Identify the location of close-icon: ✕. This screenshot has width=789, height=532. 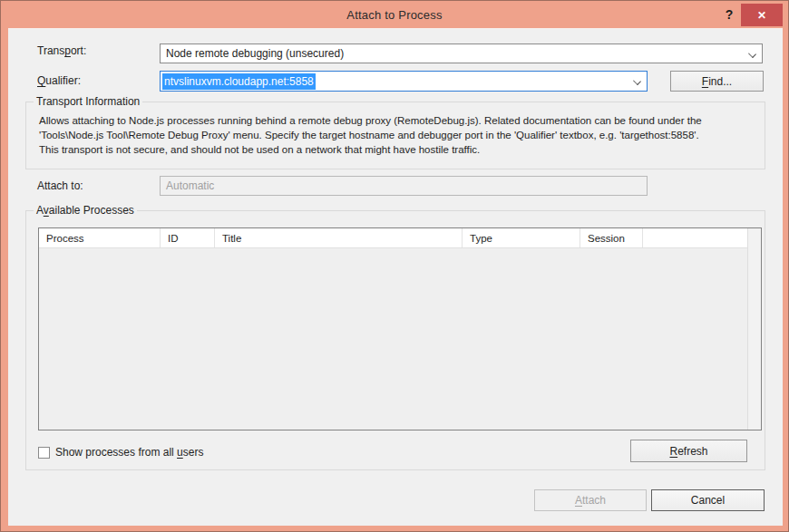
(762, 15).